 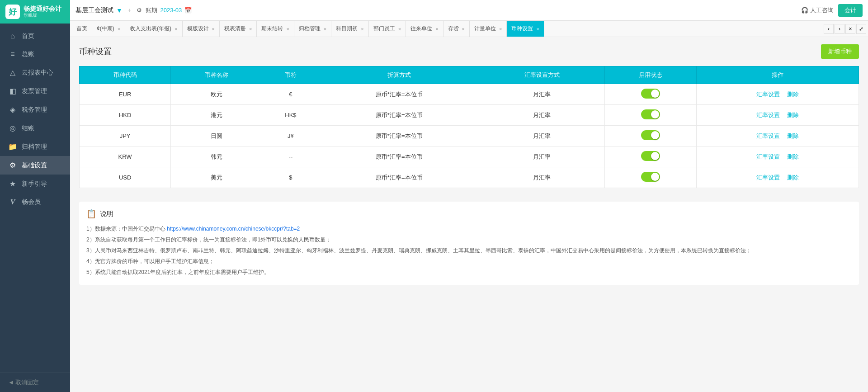 I want to click on settings-icon: ⚙, so click(x=139, y=10).